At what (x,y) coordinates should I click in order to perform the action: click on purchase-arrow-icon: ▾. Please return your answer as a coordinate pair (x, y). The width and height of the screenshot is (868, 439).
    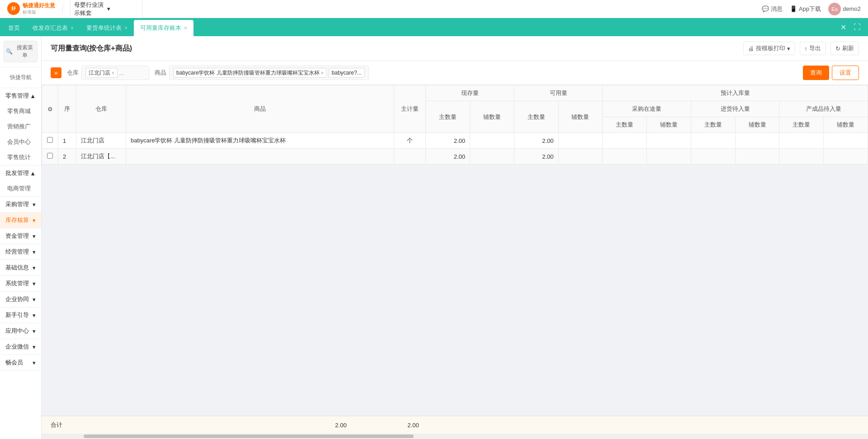
    Looking at the image, I should click on (34, 204).